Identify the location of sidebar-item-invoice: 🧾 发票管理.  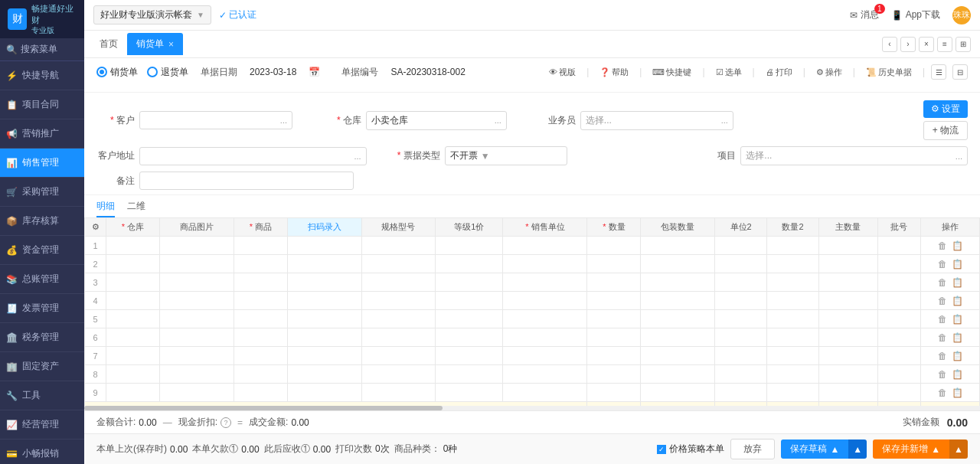
(42, 309).